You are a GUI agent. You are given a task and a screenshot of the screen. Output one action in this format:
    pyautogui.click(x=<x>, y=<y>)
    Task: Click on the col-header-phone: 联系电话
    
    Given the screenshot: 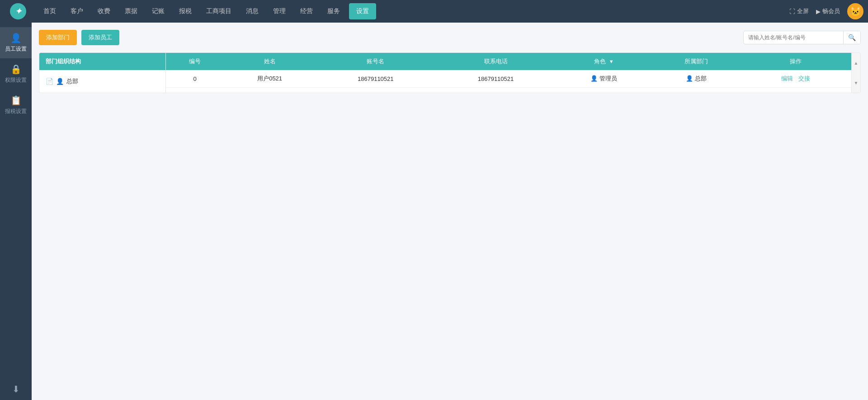 What is the action you would take?
    pyautogui.click(x=496, y=61)
    